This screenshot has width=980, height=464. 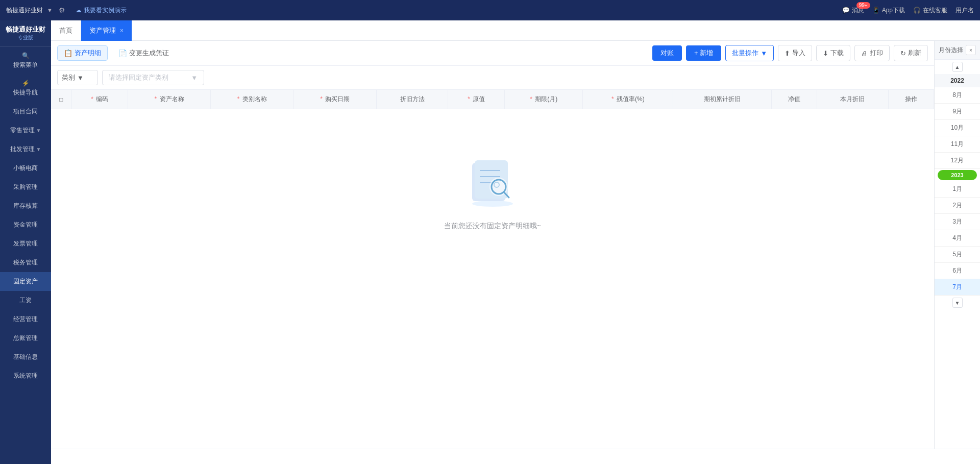 What do you see at coordinates (958, 271) in the screenshot?
I see `month-item-6: 6月` at bounding box center [958, 271].